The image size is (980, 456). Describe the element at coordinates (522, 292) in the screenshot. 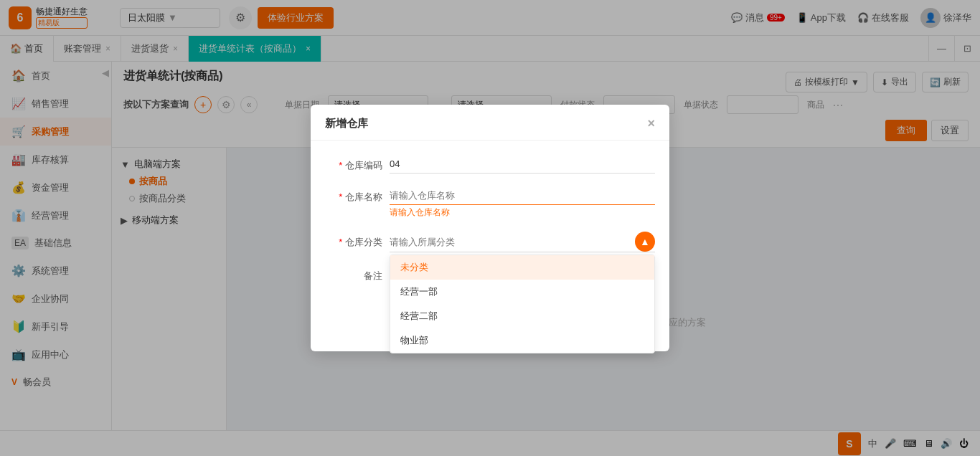

I see `dropdown-item-1: 经营一部` at that location.